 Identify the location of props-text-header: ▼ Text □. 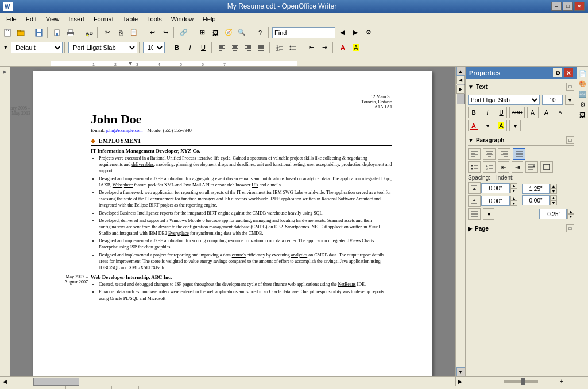
(521, 87).